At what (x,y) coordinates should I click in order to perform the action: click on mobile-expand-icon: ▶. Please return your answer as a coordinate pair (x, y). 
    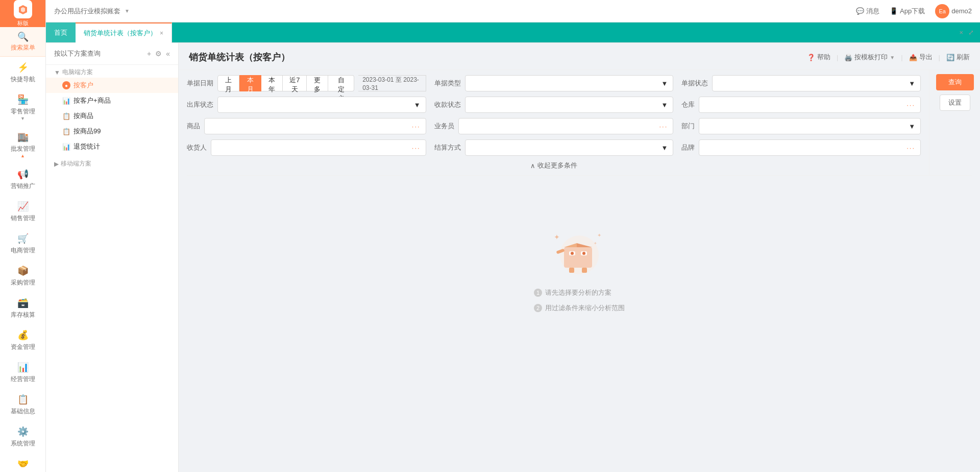
    Looking at the image, I should click on (56, 164).